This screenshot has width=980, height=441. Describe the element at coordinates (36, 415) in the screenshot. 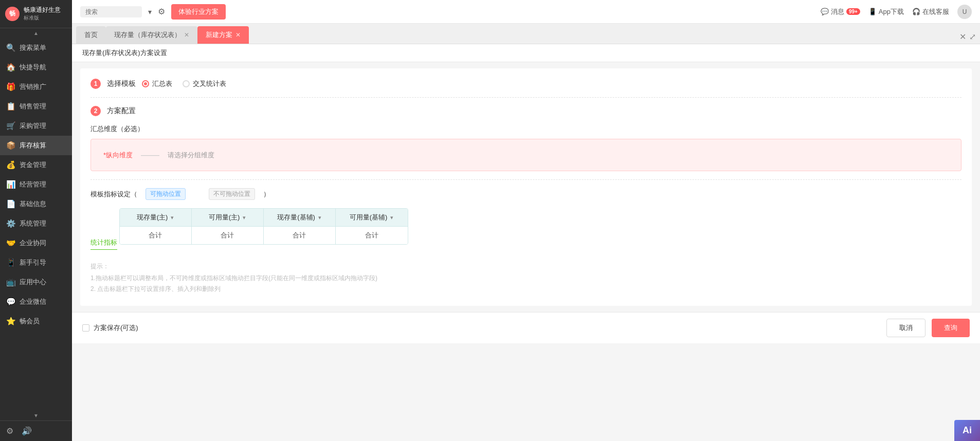

I see `sidebar-scroll-down: ▼` at that location.